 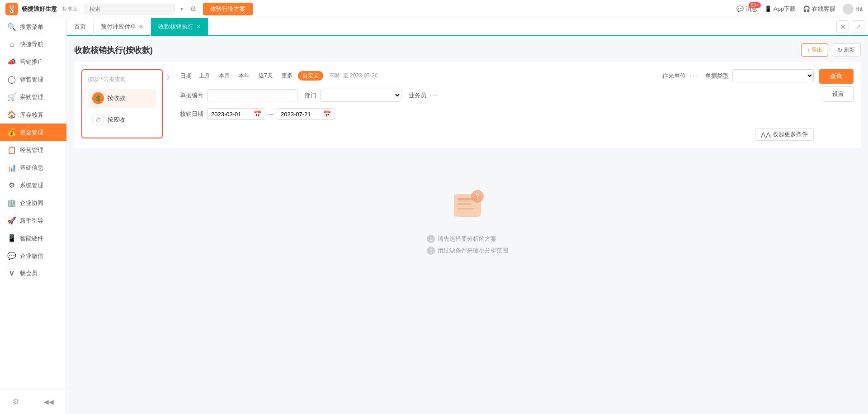 What do you see at coordinates (843, 27) in the screenshot?
I see `tab-close-button: ✕` at bounding box center [843, 27].